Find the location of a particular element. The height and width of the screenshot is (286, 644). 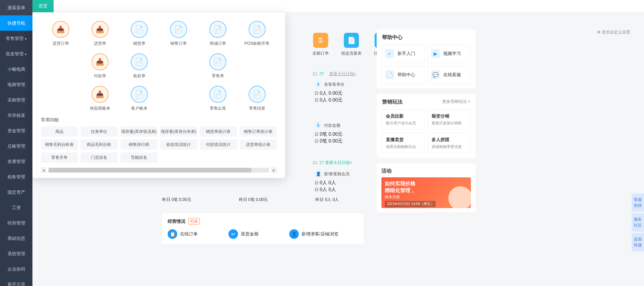

sidebar-item-system: 系统管理 is located at coordinates (16, 254).